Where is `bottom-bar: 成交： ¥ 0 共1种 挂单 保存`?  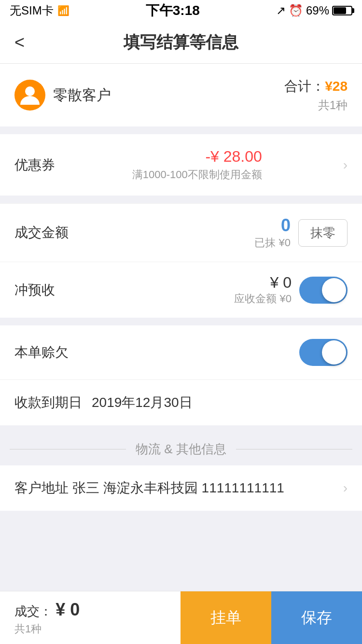 bottom-bar: 成交： ¥ 0 共1种 挂单 保存 is located at coordinates (181, 617).